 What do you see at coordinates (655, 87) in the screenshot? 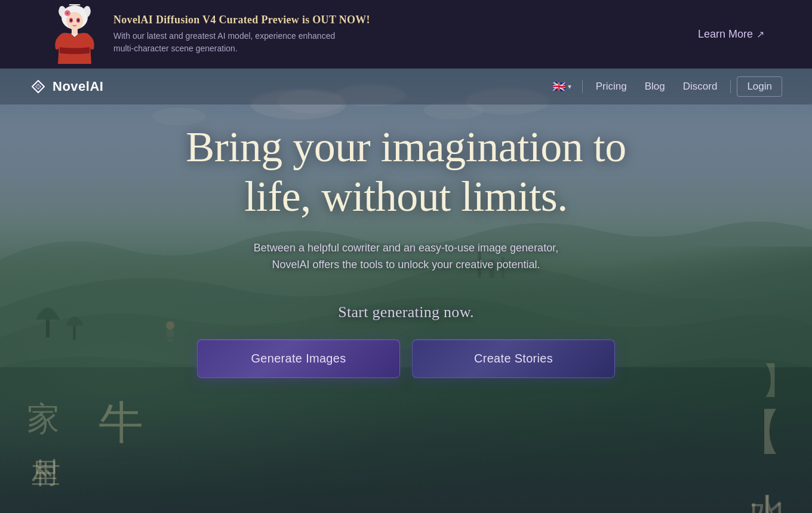
I see `blog-link: Blog` at bounding box center [655, 87].